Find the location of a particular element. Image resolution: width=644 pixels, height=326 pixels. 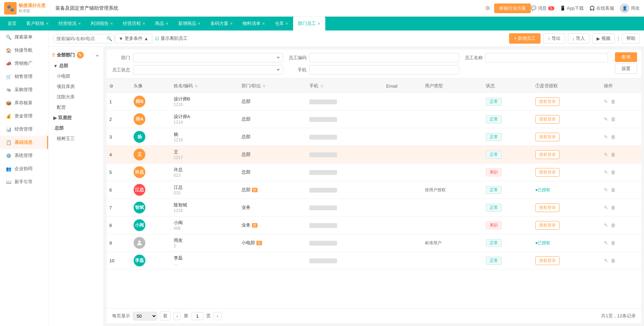

sidebar-item-search: 🔍 搜索菜单 is located at coordinates (24, 37).